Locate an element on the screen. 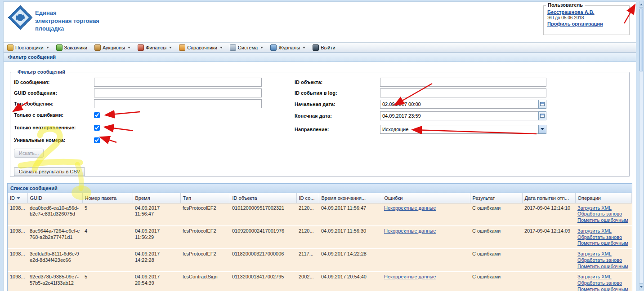  unique-numbers-checkbox is located at coordinates (97, 140).